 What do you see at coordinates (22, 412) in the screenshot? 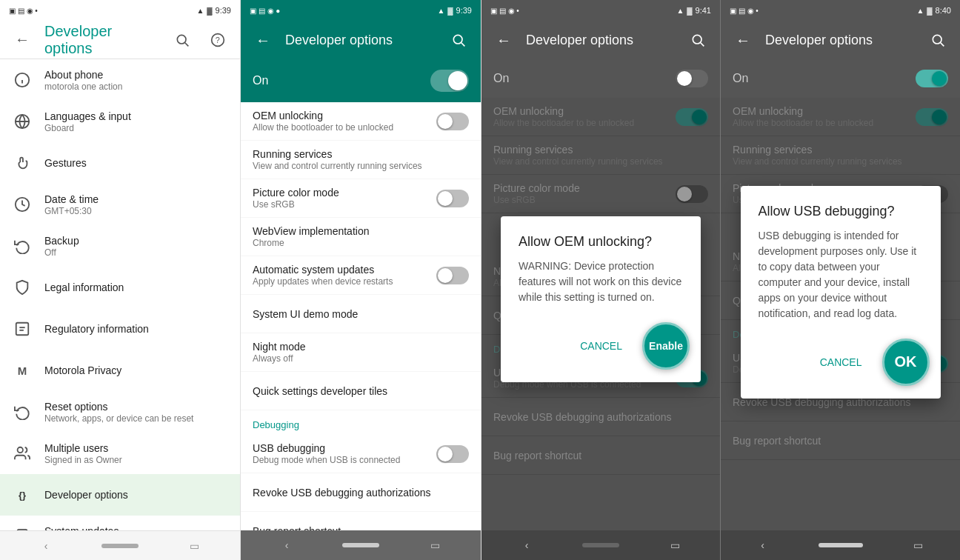
I see `reset-icon` at bounding box center [22, 412].